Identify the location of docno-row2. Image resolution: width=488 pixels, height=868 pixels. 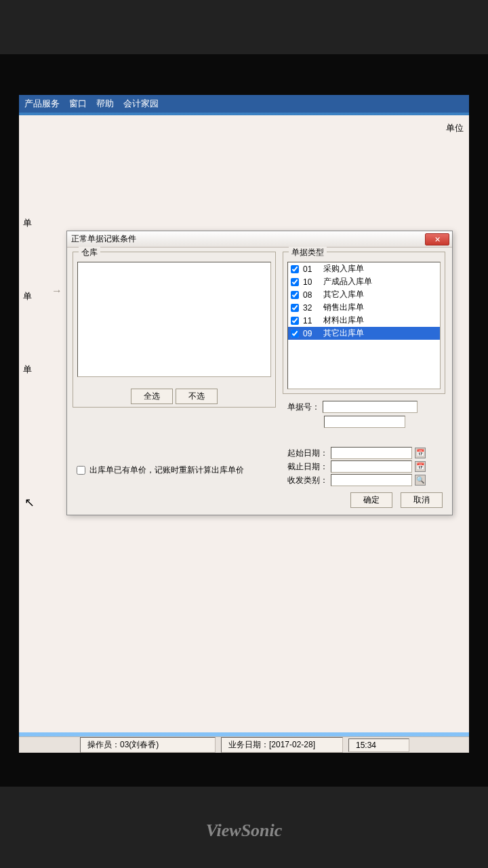
(346, 422).